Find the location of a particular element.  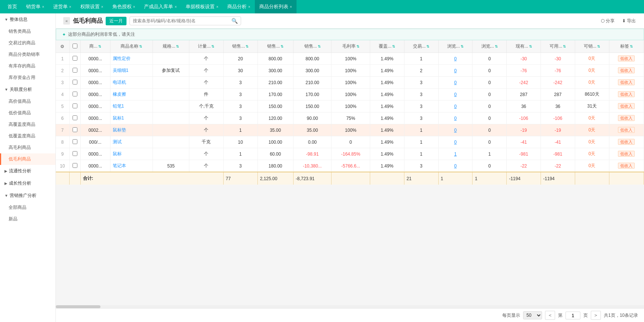

nav-analysis: 商品分析 × is located at coordinates (239, 7).